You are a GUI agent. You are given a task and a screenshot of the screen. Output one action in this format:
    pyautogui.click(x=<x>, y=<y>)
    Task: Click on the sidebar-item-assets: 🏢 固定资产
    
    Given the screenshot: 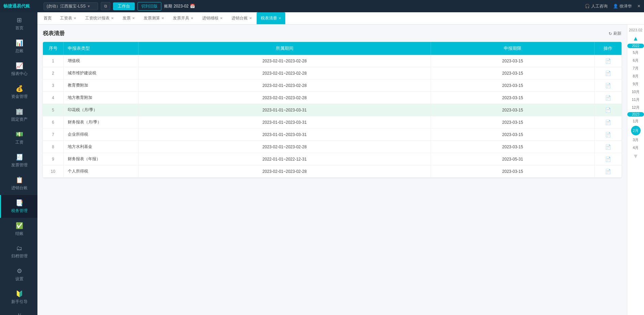 What is the action you would take?
    pyautogui.click(x=19, y=115)
    